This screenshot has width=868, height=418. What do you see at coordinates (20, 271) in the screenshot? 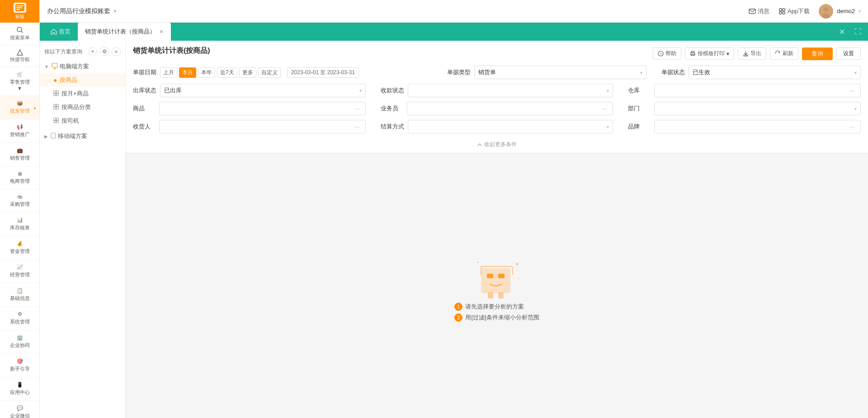
I see `sidebar-item-operations: 📈 经营管理` at bounding box center [20, 271].